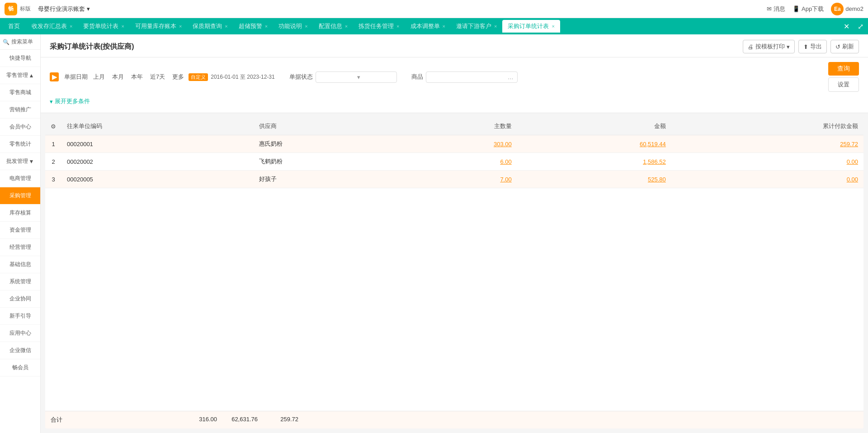 This screenshot has height=433, width=868. What do you see at coordinates (20, 196) in the screenshot?
I see `sidebar-item-purchase: 采购管理` at bounding box center [20, 196].